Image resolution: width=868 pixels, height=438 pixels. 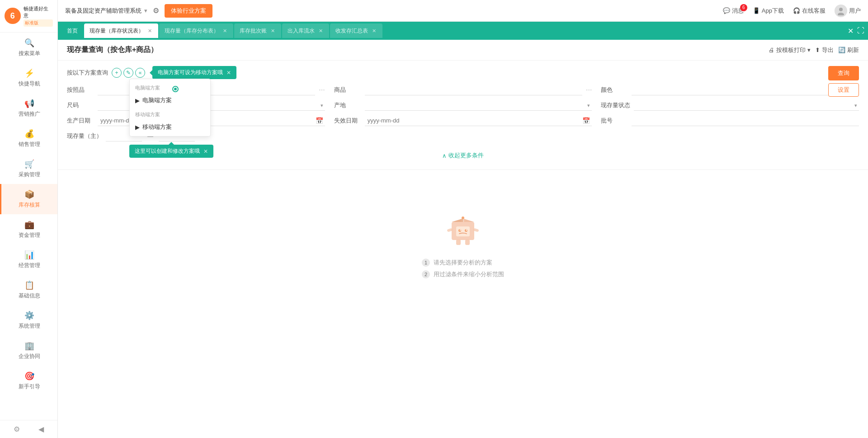 I want to click on export-btn: ⬆ 导出, so click(x=825, y=50).